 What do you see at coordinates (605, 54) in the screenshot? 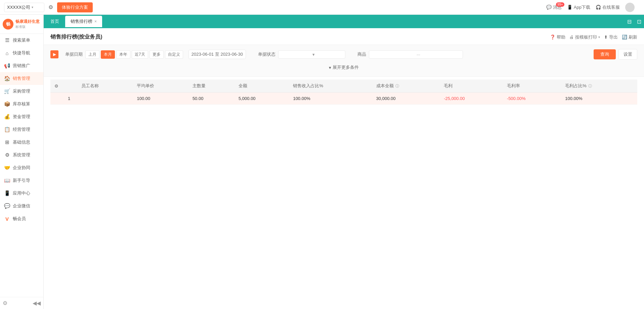
I see `query-button: 查询` at bounding box center [605, 54].